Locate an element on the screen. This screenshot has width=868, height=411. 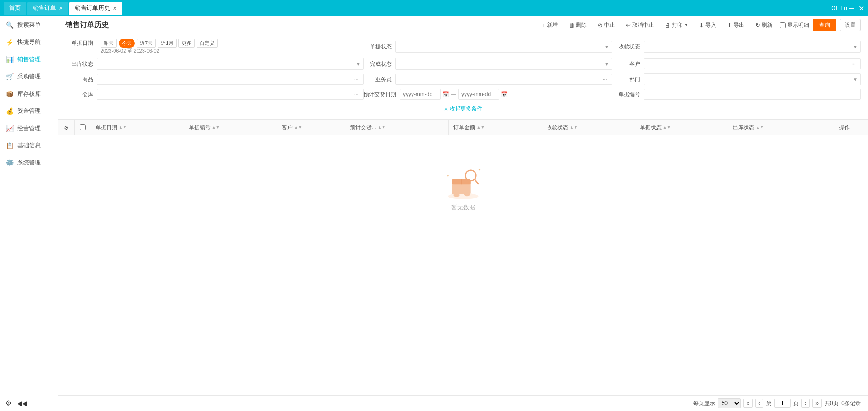
delivery-status-arrow: ▼ is located at coordinates (358, 64).